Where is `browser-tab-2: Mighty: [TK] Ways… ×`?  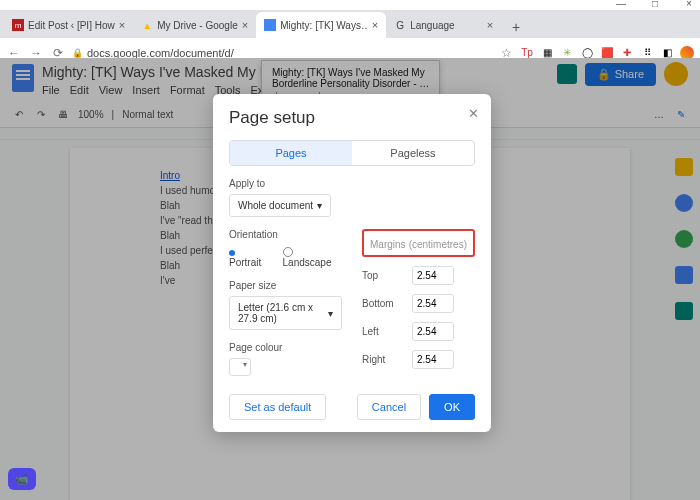
browser-tab-2: Mighty: [TK] Ways… × is located at coordinates (321, 25).